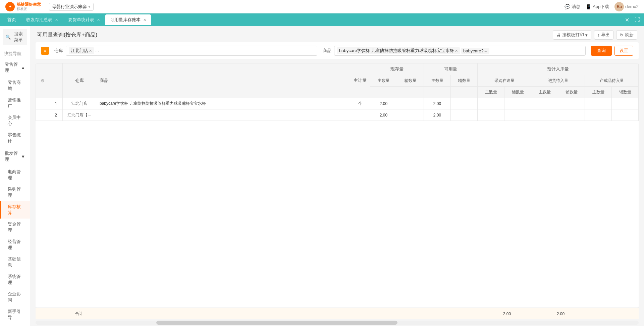 The height and width of the screenshot is (326, 644). What do you see at coordinates (15, 175) in the screenshot?
I see `sidebar-item-ecommerce: 电商管理` at bounding box center [15, 175].